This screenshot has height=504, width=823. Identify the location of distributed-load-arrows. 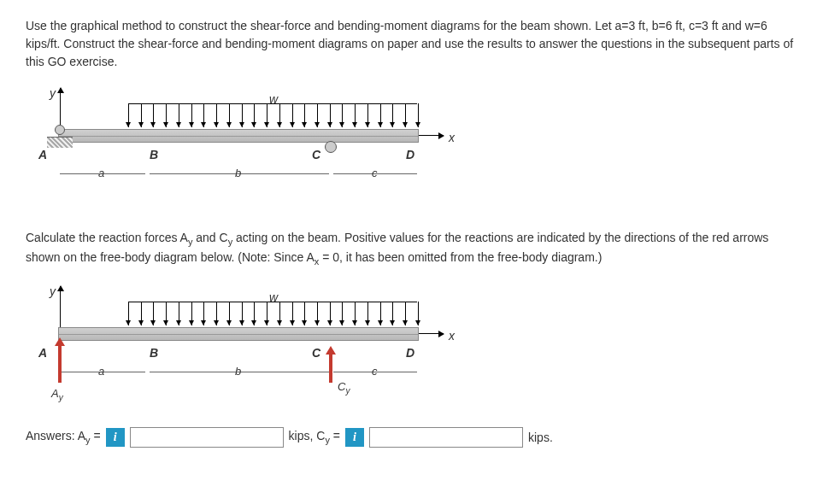
(273, 116).